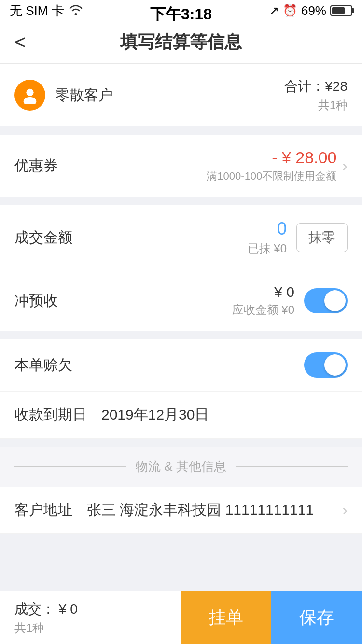 The image size is (362, 644). Describe the element at coordinates (297, 238) in the screenshot. I see `amount-right: 0 已抹 ¥0 抹零` at that location.